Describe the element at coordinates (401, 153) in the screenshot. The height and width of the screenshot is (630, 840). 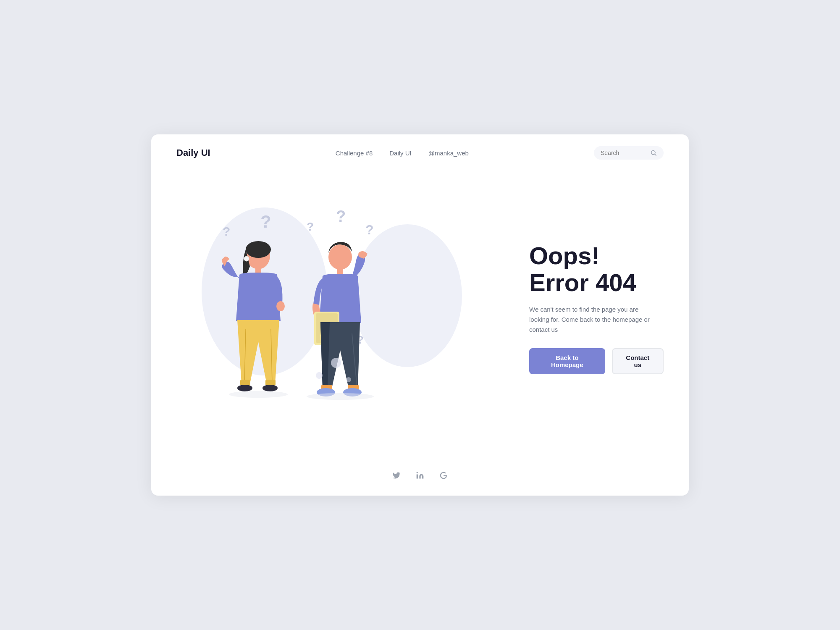
I see `nav-item-daily-ui: Daily UI` at that location.